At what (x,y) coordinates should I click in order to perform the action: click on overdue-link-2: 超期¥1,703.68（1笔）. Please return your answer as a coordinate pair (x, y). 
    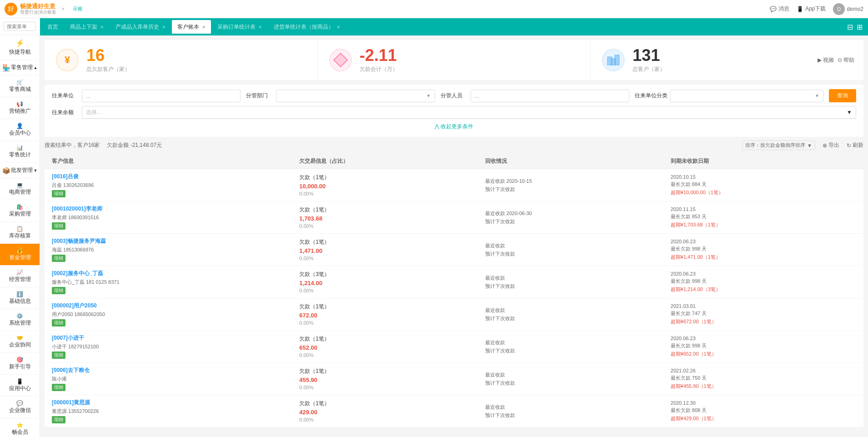
    Looking at the image, I should click on (763, 225).